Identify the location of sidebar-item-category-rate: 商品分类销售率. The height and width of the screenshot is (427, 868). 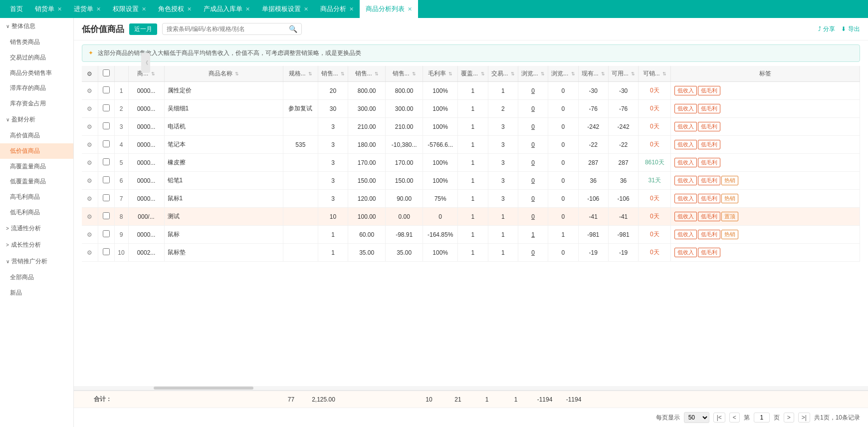
(37, 73).